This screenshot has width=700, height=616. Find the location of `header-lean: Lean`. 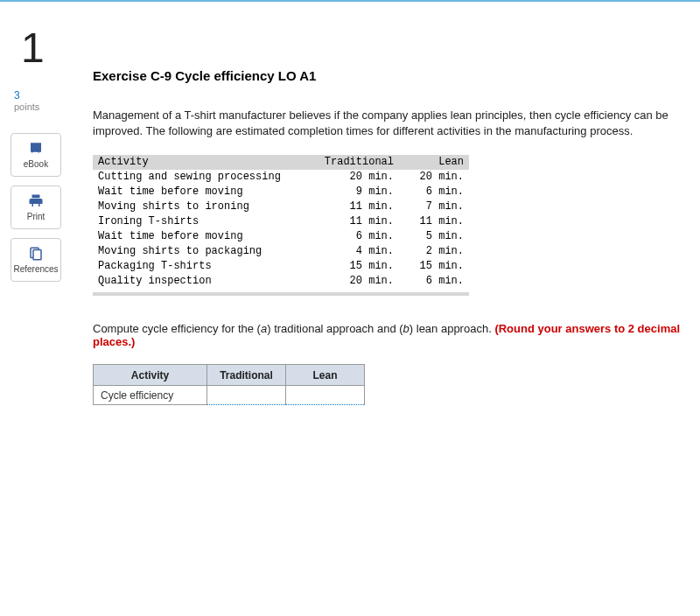

header-lean: Lean is located at coordinates (434, 163).